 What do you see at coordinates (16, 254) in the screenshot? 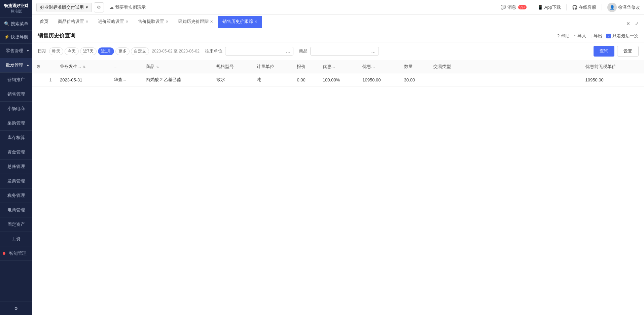
I see `sidebar-item-smart: 智能管理` at bounding box center [16, 254].